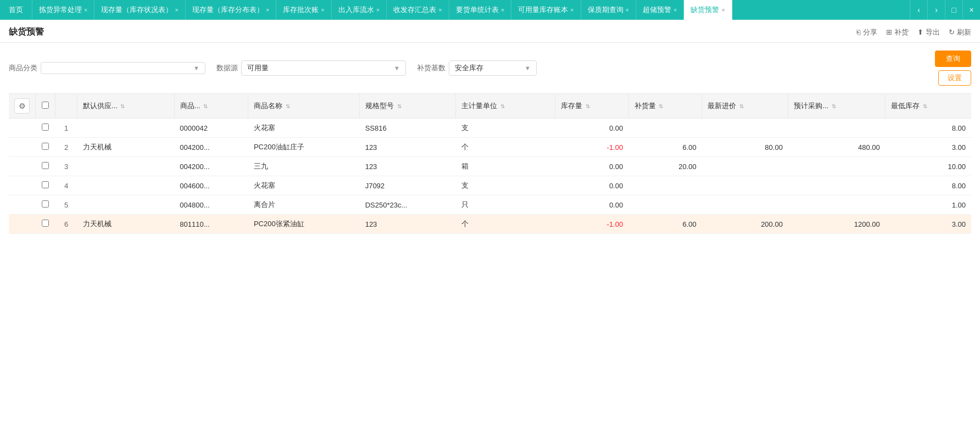 This screenshot has height=437, width=980. What do you see at coordinates (268, 10) in the screenshot?
I see `tab-close-tab3: ×` at bounding box center [268, 10].